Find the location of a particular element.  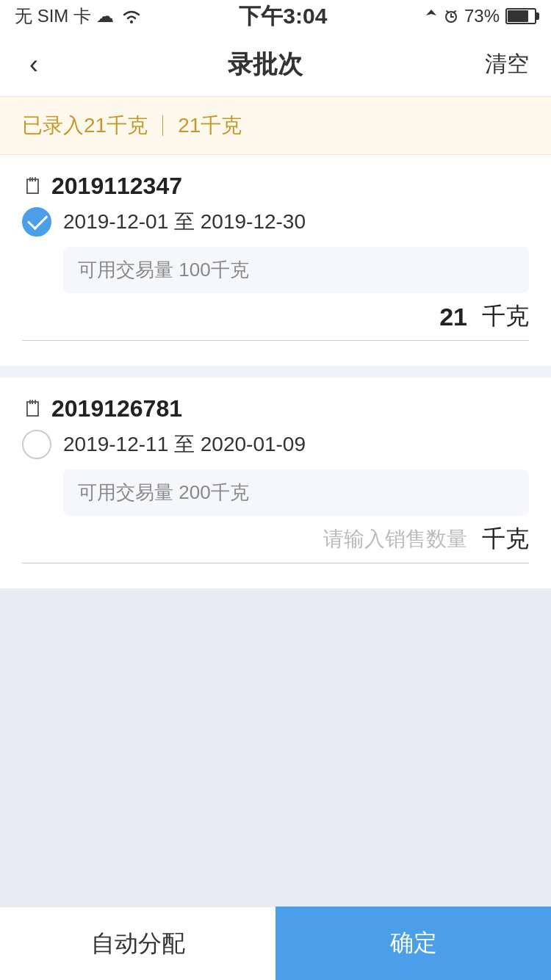

wifi-icon is located at coordinates (132, 16).